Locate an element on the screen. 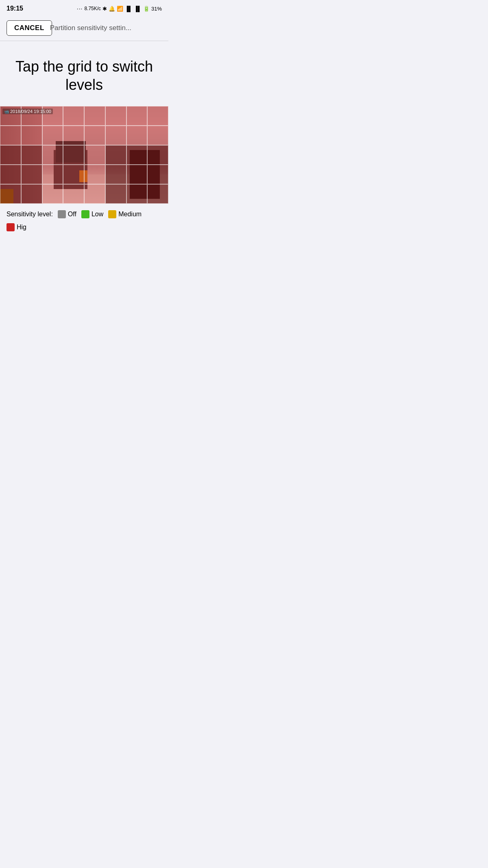 The width and height of the screenshot is (488, 868). legend-text-medium: Medium is located at coordinates (130, 214).